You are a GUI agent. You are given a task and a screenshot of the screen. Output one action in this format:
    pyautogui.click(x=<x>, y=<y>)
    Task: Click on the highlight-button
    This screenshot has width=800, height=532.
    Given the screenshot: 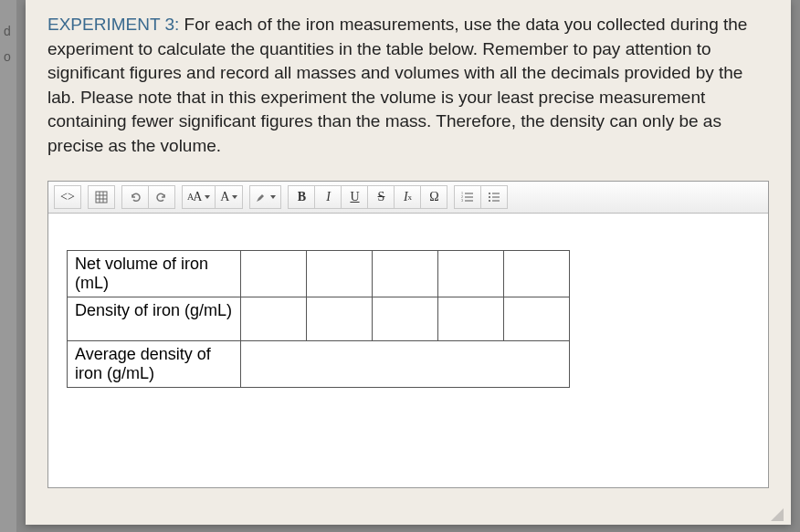 What is the action you would take?
    pyautogui.click(x=265, y=197)
    